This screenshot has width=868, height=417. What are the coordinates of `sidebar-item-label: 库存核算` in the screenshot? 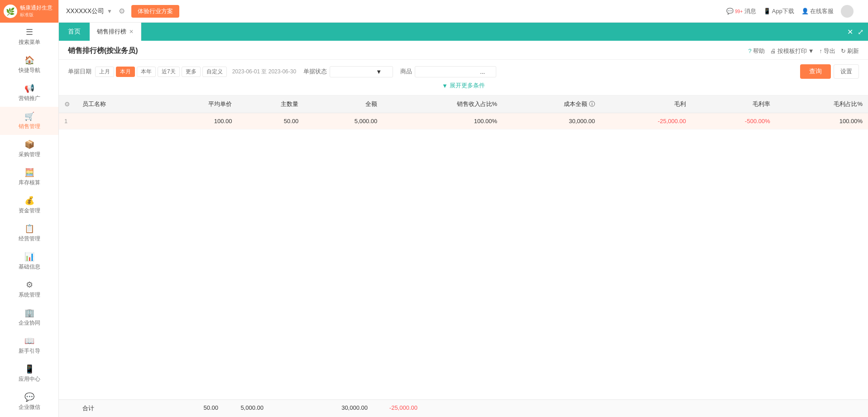 It's located at (29, 183).